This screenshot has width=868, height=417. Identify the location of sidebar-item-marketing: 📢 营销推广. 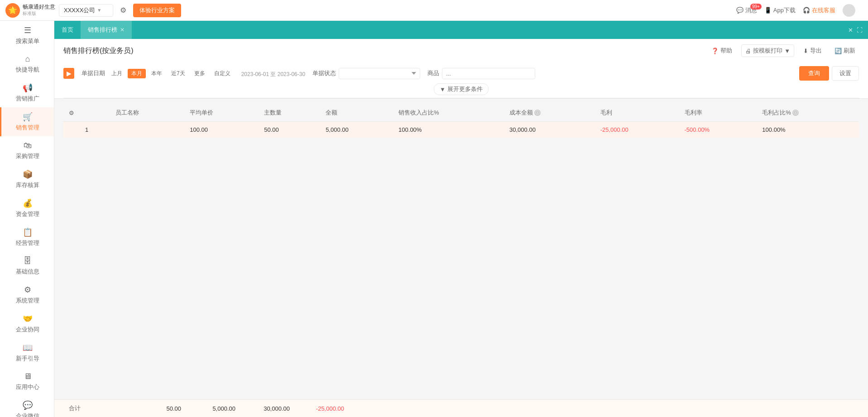
(27, 93).